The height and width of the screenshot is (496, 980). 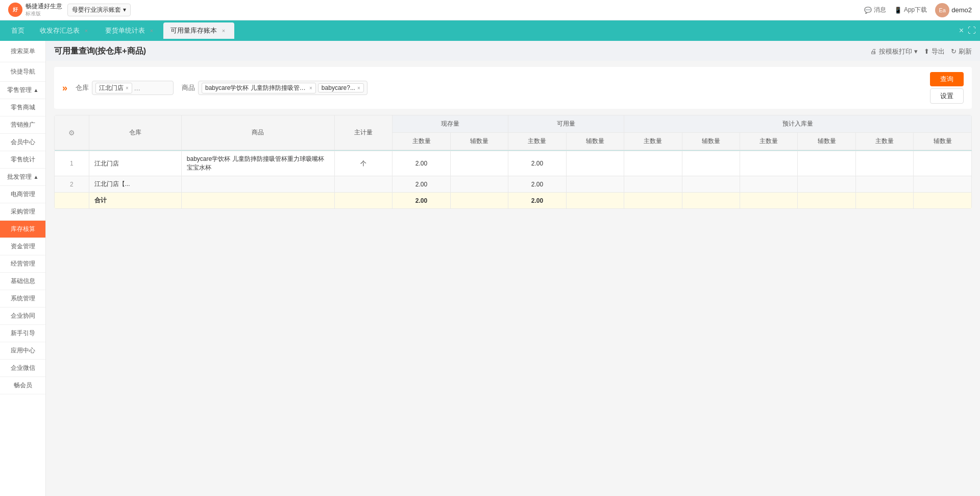 I want to click on sidebar-item-finance-label: 资金管理, so click(x=23, y=246).